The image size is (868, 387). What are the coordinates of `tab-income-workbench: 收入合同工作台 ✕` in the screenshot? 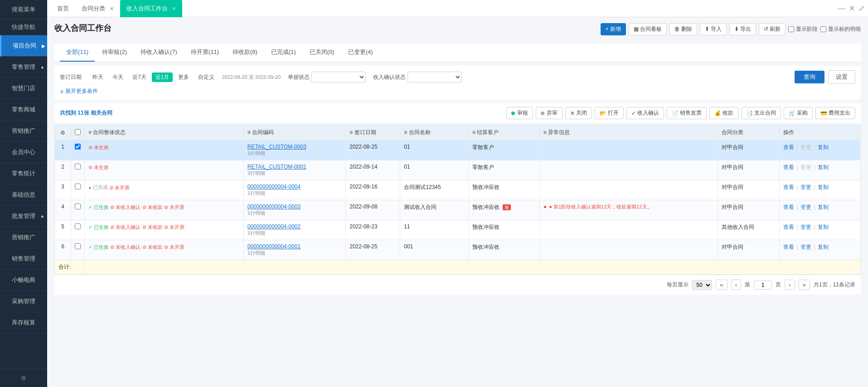 It's located at (151, 9).